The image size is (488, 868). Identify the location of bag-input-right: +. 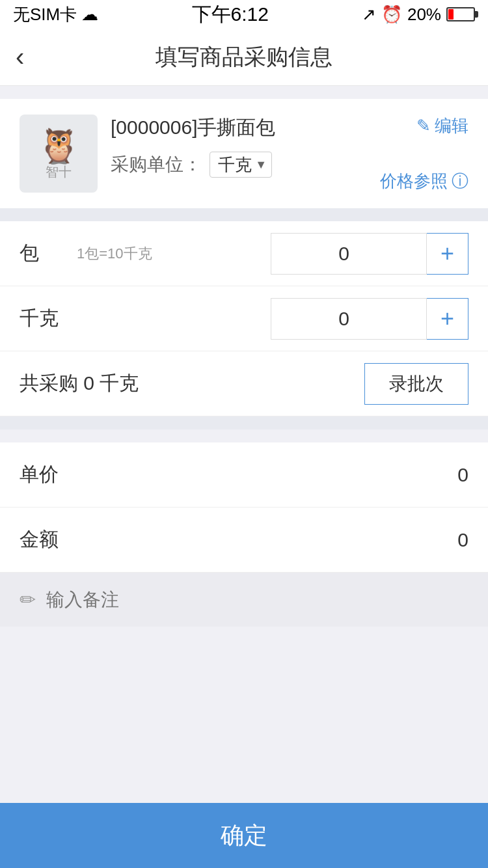
(370, 254).